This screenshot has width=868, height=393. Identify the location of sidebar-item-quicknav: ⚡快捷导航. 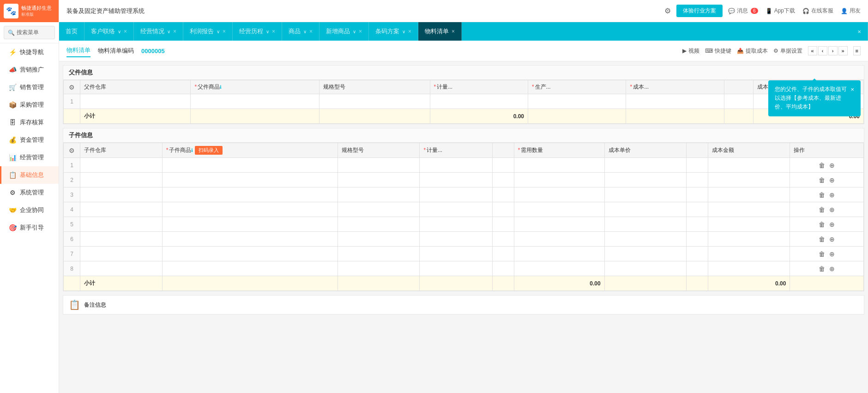
(30, 52).